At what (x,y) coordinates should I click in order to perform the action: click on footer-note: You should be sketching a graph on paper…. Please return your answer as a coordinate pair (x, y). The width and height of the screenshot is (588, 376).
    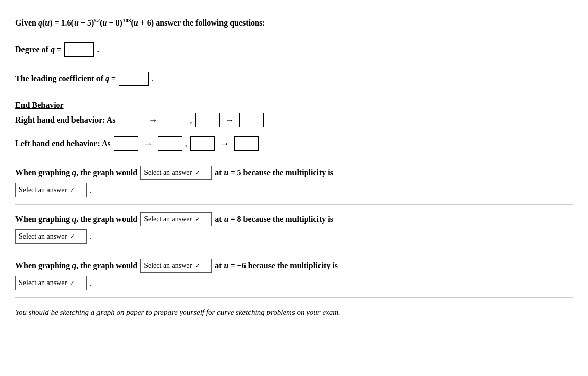
    Looking at the image, I should click on (294, 313).